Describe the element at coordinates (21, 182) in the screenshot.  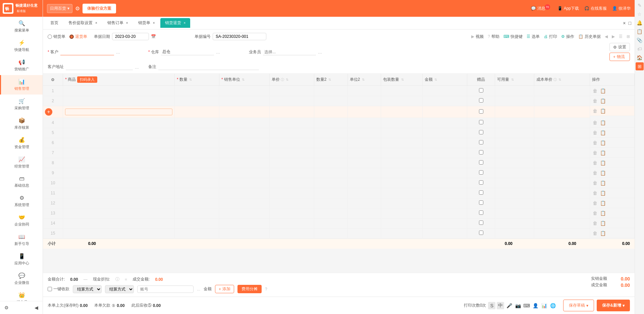
I see `sidebar-item-basic: 🗃基础信息` at that location.